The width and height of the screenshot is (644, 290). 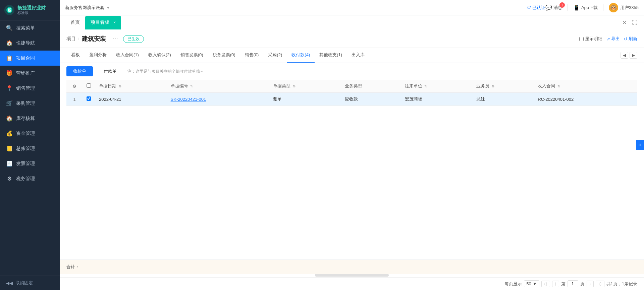 What do you see at coordinates (9, 163) in the screenshot?
I see `invoice-icon: 🧾` at bounding box center [9, 163].